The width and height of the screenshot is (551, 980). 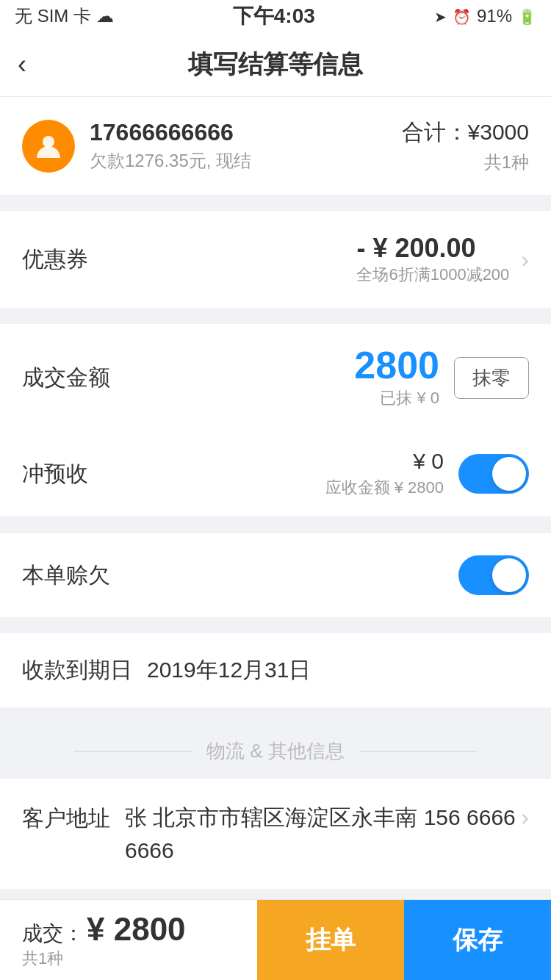 I want to click on back-button: ‹, so click(x=22, y=65).